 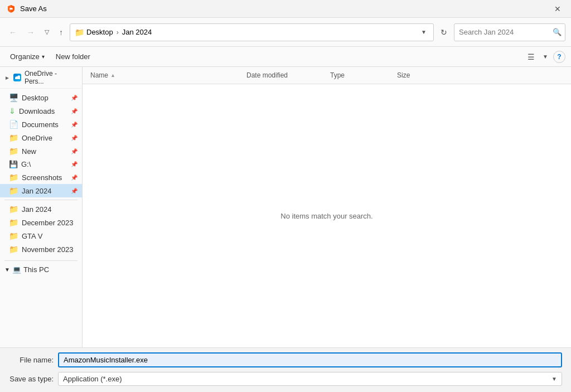 What do you see at coordinates (41, 270) in the screenshot?
I see `this-pc-header: ▼ 💻 This PC` at bounding box center [41, 270].